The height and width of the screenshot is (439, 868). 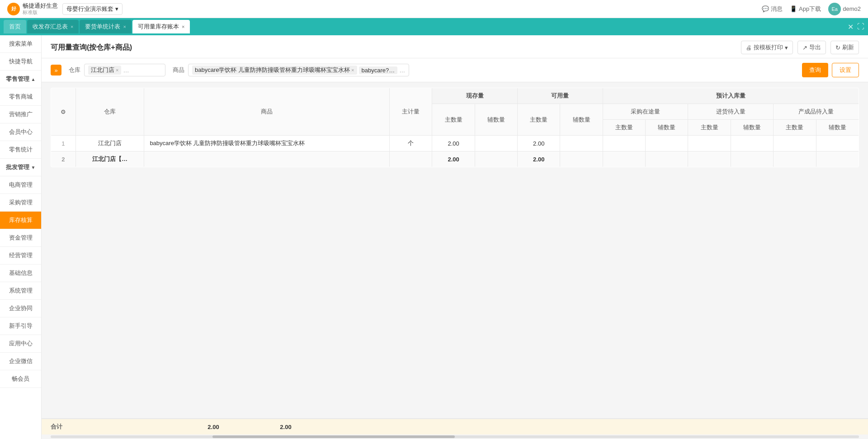 What do you see at coordinates (539, 144) in the screenshot?
I see `row-1-avail-main: 2.00` at bounding box center [539, 144].